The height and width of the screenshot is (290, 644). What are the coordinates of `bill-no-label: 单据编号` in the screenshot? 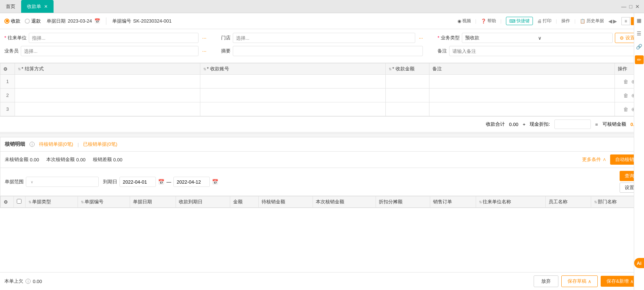 It's located at (122, 21).